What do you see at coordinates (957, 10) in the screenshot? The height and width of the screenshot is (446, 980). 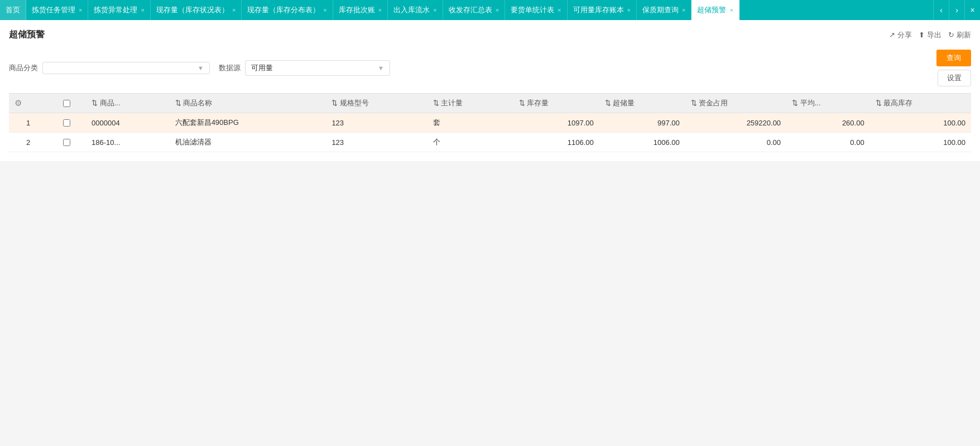 I see `nav-next-button: ›` at bounding box center [957, 10].